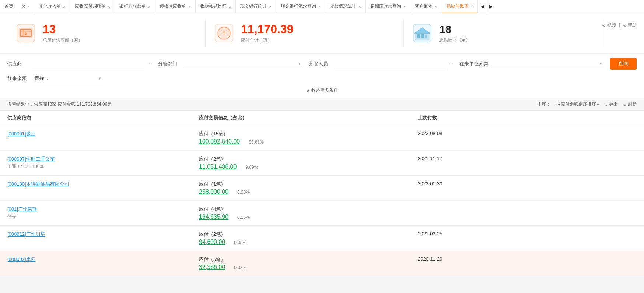  Describe the element at coordinates (243, 64) in the screenshot. I see `dept-select: ▾` at that location.